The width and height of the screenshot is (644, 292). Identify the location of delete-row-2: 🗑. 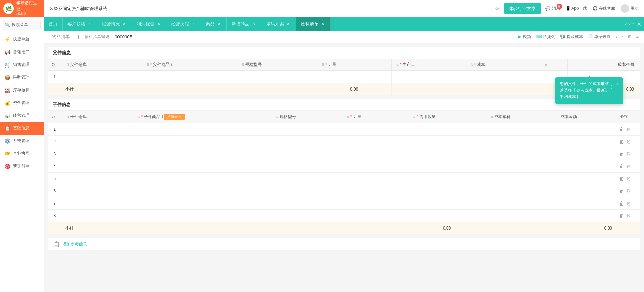
(622, 142).